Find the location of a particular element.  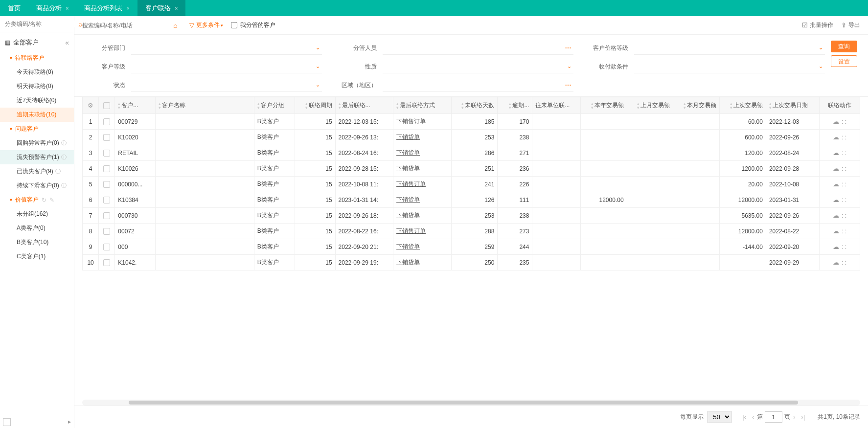

tree-group-value: ▼ 价值客户 ↻ ✎ is located at coordinates (37, 200).